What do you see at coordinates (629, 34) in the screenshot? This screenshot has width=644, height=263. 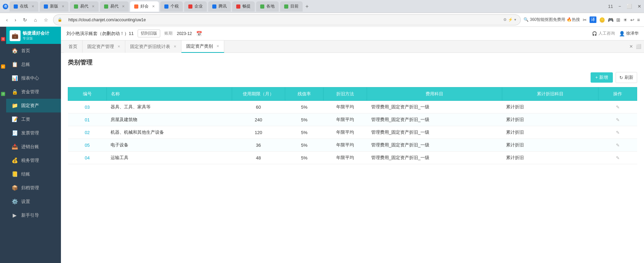 I see `user-menu: 👤 徐泽华` at bounding box center [629, 34].